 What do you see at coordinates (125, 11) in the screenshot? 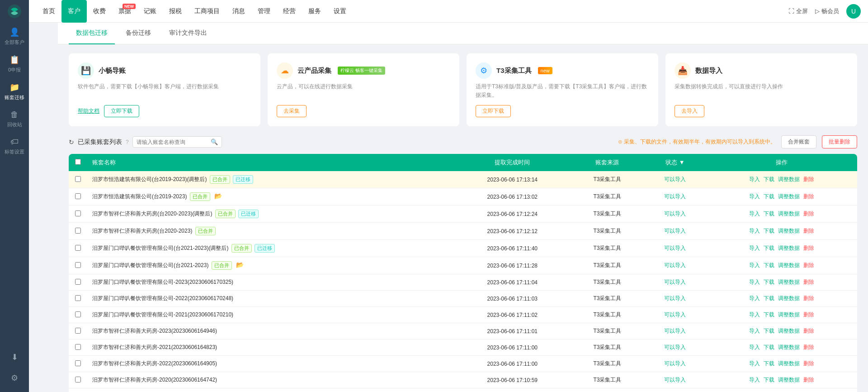
I see `nav-invoices: 票据 NEW` at bounding box center [125, 11].